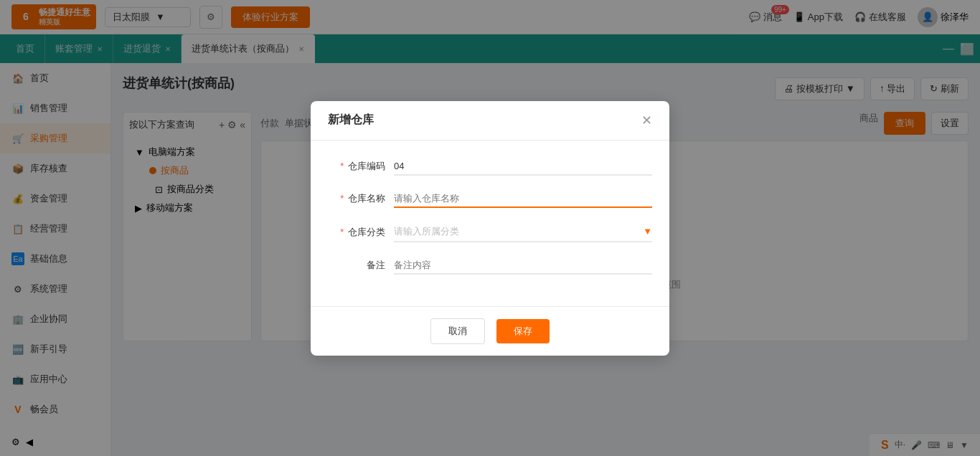  Describe the element at coordinates (523, 265) in the screenshot. I see `note-input` at that location.